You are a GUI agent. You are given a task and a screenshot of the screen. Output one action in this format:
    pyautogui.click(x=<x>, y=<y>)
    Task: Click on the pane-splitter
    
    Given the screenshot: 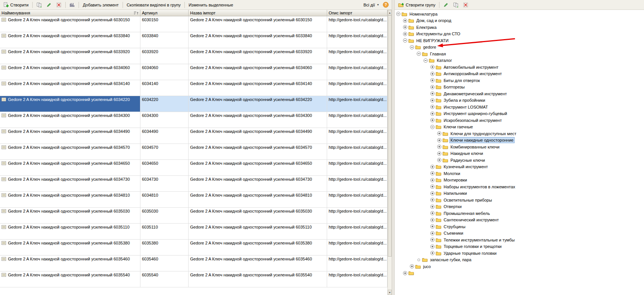 What is the action you would take?
    pyautogui.click(x=393, y=147)
    